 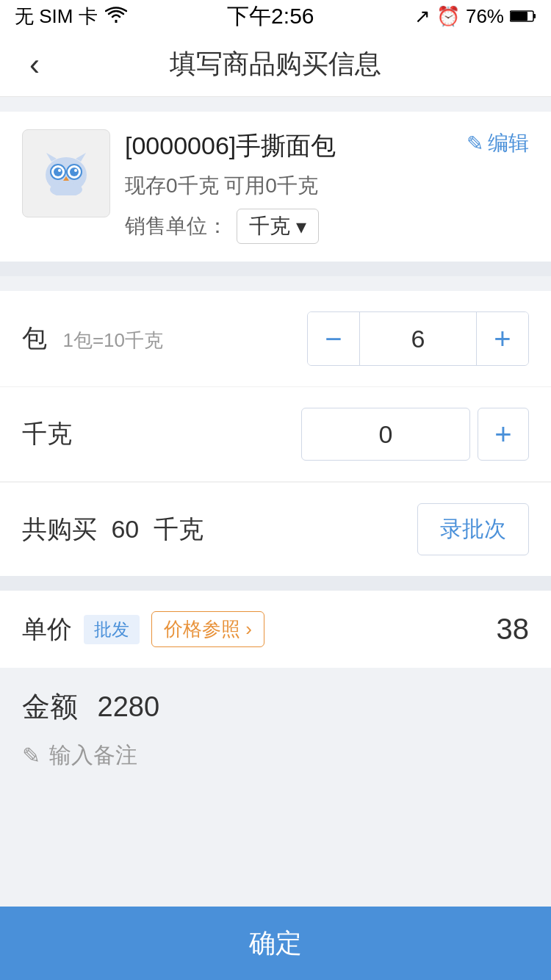 What do you see at coordinates (270, 16) in the screenshot?
I see `status-time: 下午2:56` at bounding box center [270, 16].